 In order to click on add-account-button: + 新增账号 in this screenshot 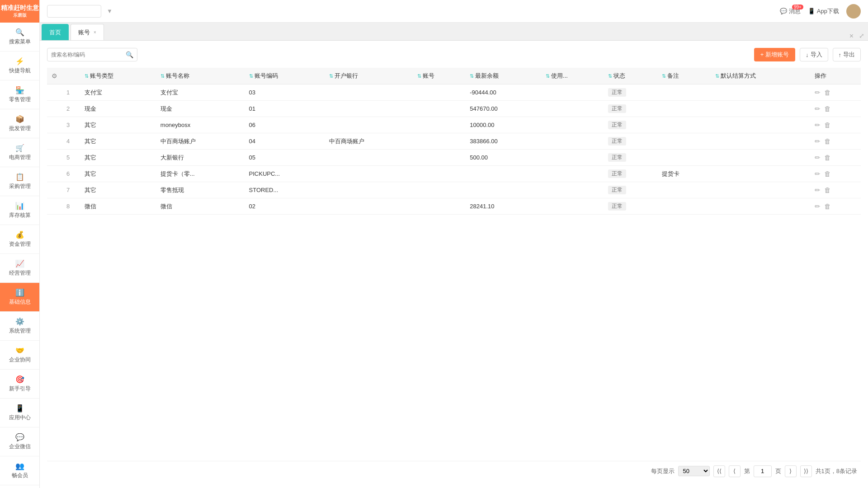, I will do `click(775, 55)`.